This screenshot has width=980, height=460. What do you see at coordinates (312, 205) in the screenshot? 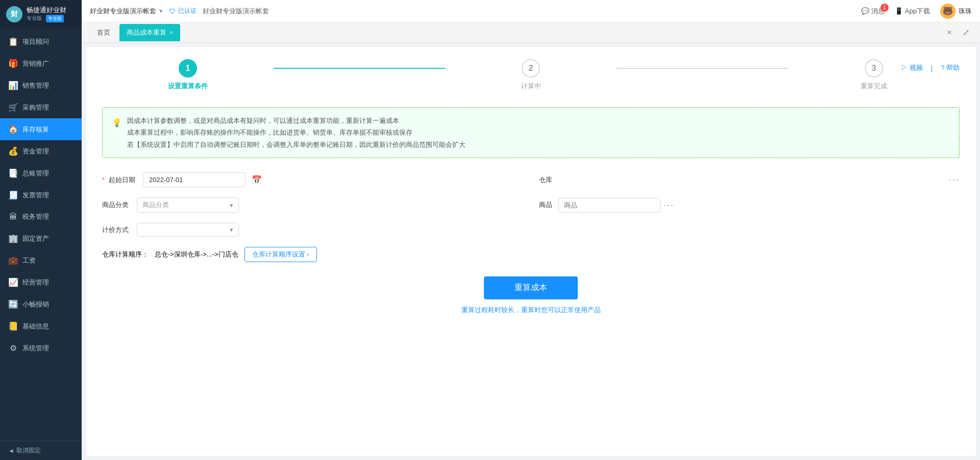
I see `category-group: 商品分类 商品分类 ▾` at bounding box center [312, 205].